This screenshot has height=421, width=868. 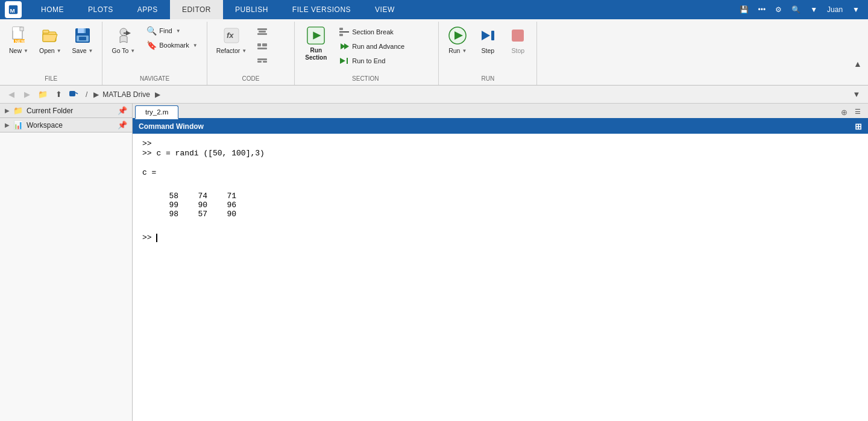 I want to click on save-button: Save ▼, so click(x=83, y=45).